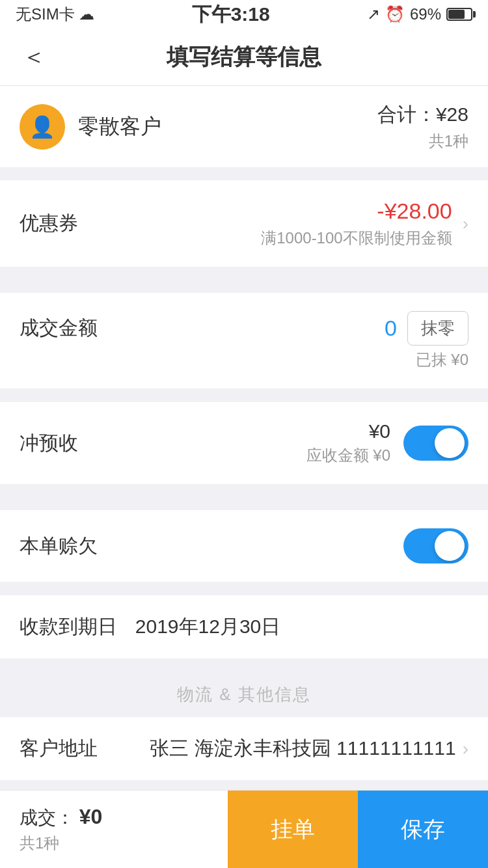 The image size is (488, 868). Describe the element at coordinates (420, 14) in the screenshot. I see `status-right: ↗ ⏰ 69%` at that location.